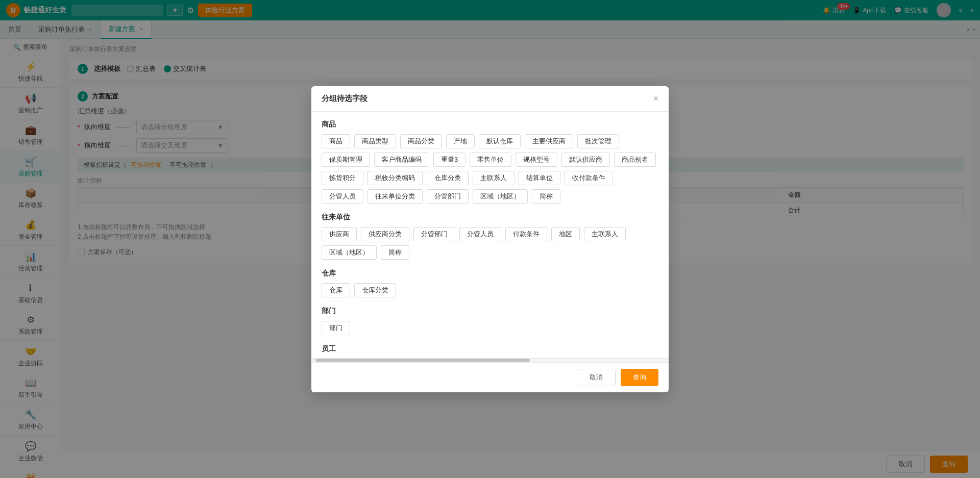 This screenshot has width=980, height=478. I want to click on field-tag: 产地, so click(460, 141).